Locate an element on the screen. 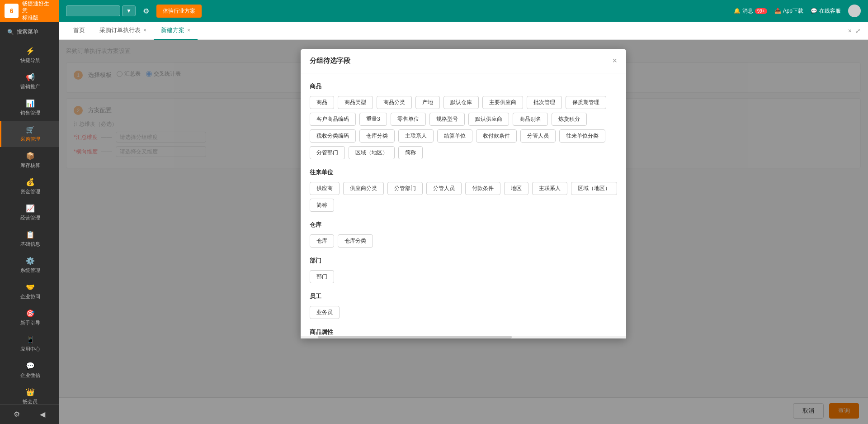  message-badge: 99+ is located at coordinates (761, 11).